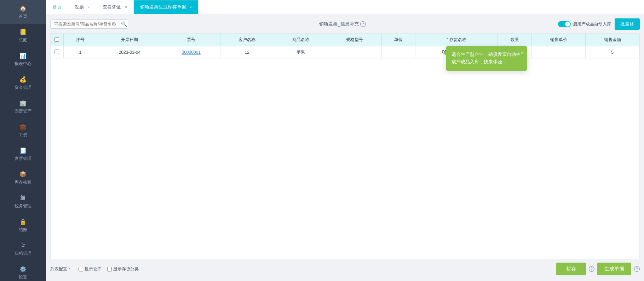 The height and width of the screenshot is (281, 644). Describe the element at coordinates (57, 7) in the screenshot. I see `tab-home: 首页` at that location.